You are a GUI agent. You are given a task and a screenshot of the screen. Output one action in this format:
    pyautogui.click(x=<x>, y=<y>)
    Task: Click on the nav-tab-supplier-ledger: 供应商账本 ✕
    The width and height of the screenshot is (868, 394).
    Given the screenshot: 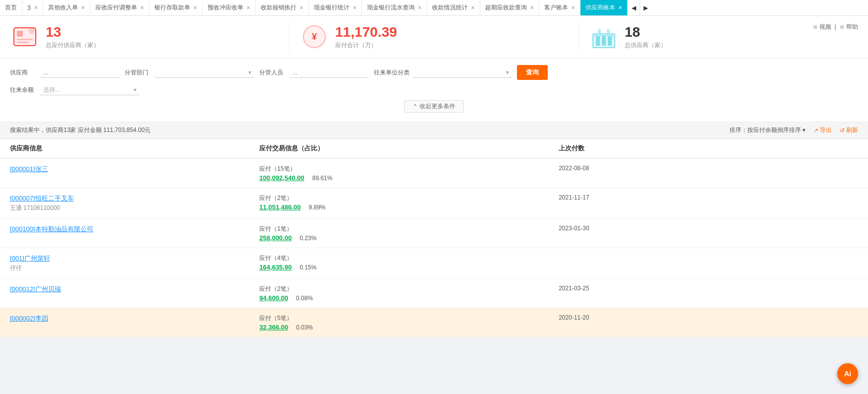 What is the action you would take?
    pyautogui.click(x=604, y=8)
    